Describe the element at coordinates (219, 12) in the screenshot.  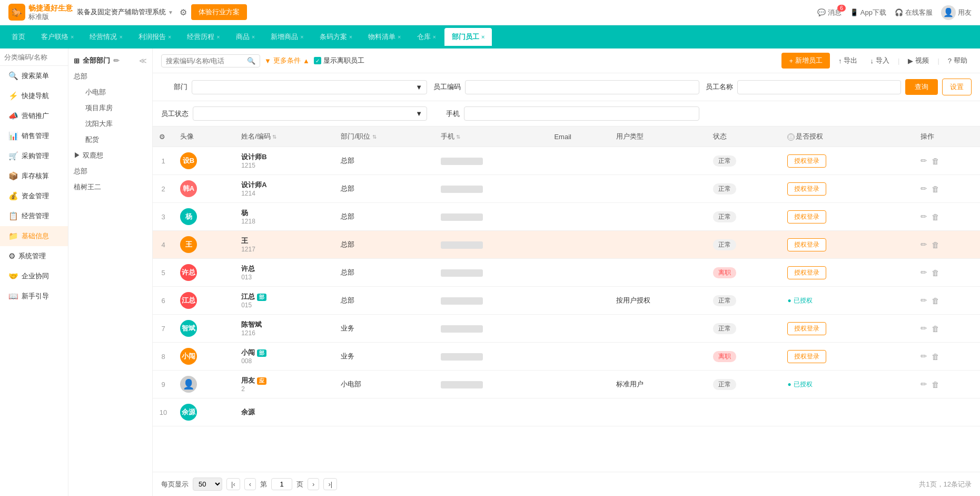
I see `trial-button: 体验行业方案` at that location.